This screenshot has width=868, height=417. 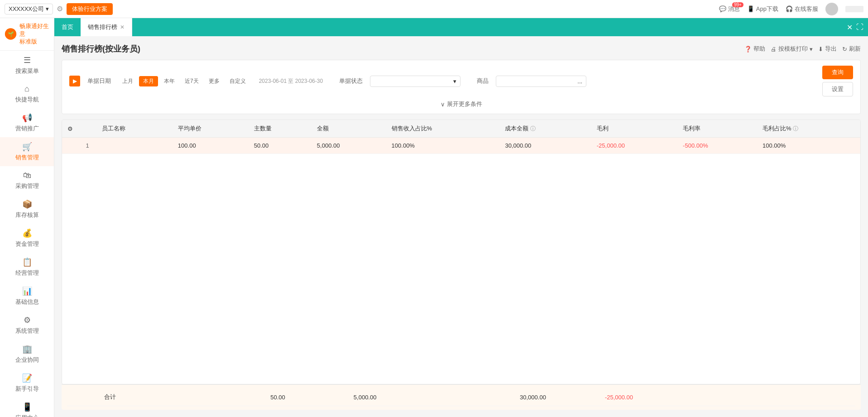 I want to click on date-tab-last-month: 上月, so click(x=128, y=81).